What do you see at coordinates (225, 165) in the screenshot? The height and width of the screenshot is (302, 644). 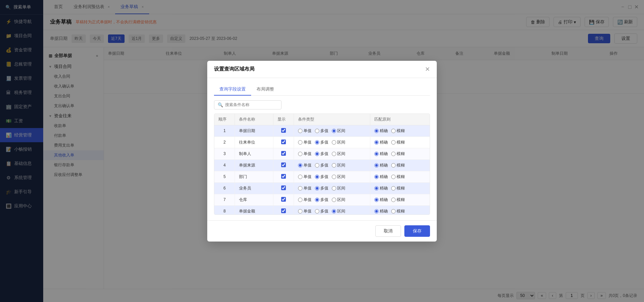 I see `row-order: 4` at bounding box center [225, 165].